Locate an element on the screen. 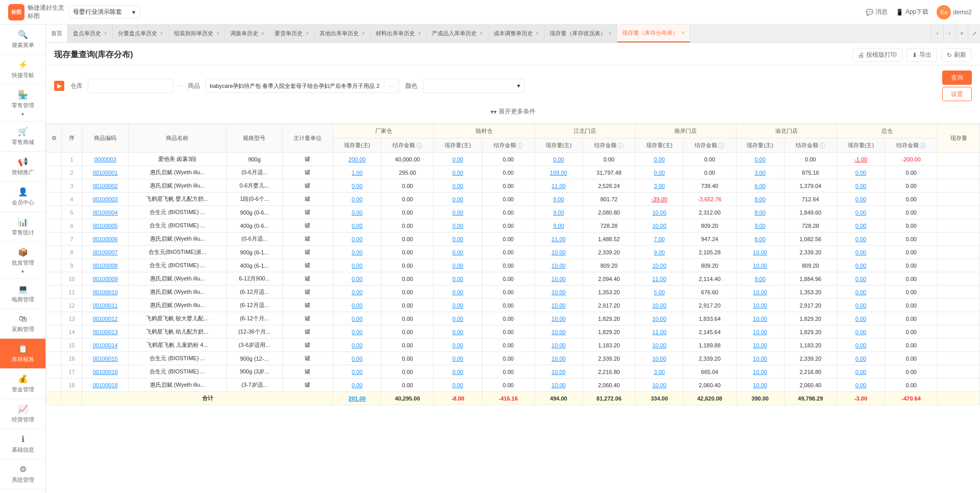 This screenshot has width=980, height=493. row-nanan-curr: 9.00 is located at coordinates (659, 252).